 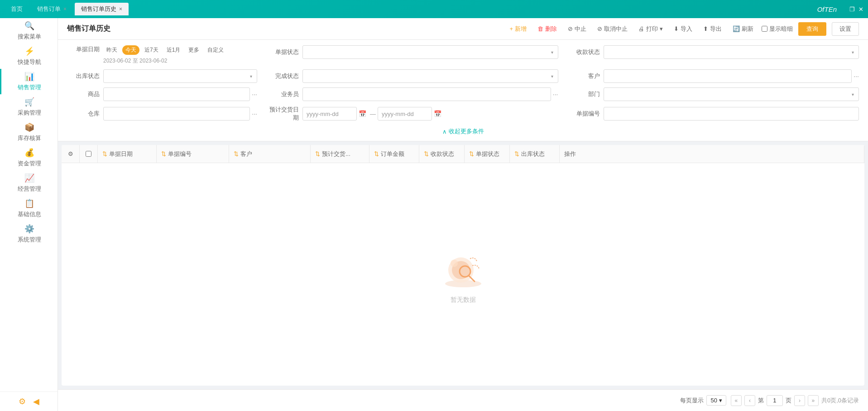 I want to click on sidebar-item-quick-nav: ⚡ 快捷导航, so click(x=29, y=56).